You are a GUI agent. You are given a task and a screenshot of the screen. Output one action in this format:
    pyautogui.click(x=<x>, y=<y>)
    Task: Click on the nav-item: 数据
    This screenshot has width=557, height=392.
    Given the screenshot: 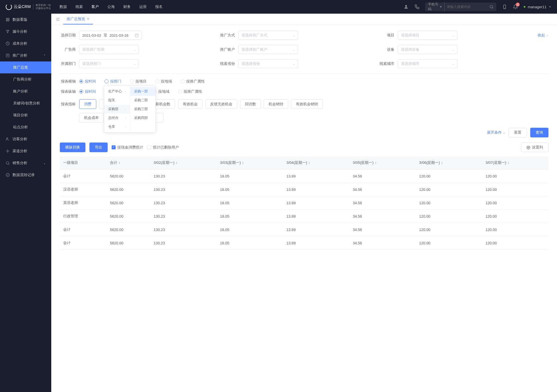 What is the action you would take?
    pyautogui.click(x=63, y=7)
    